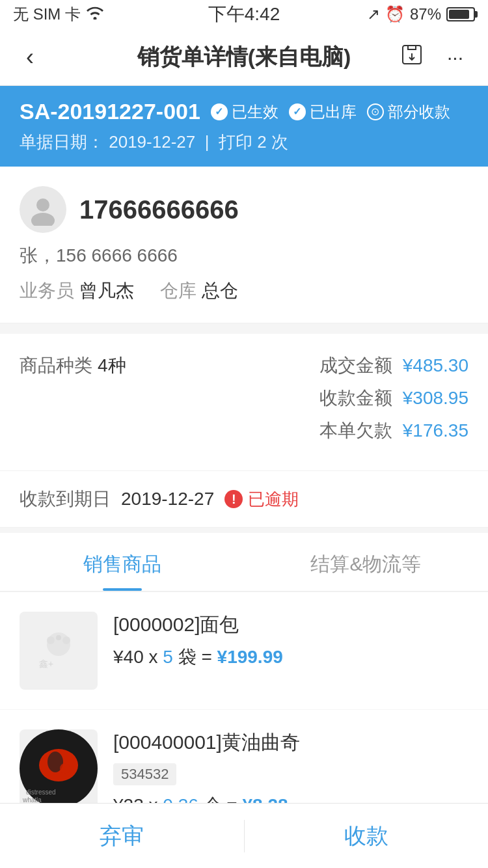  I want to click on svg-text: 鑫+, so click(46, 664).